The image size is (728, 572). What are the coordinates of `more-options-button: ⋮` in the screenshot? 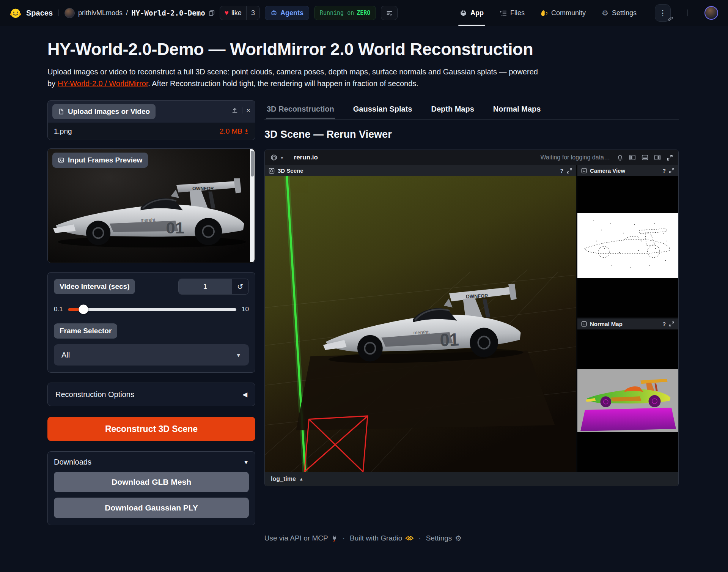 It's located at (663, 13).